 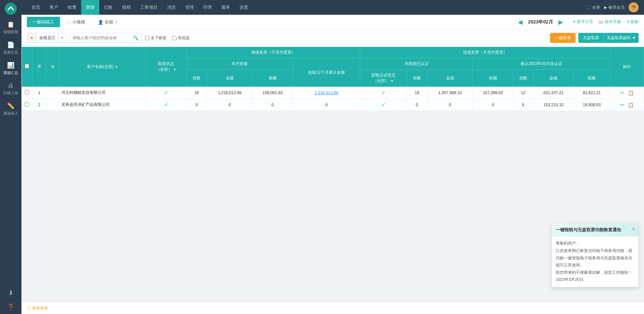 I want to click on nav-billing: 收费, so click(x=72, y=7).